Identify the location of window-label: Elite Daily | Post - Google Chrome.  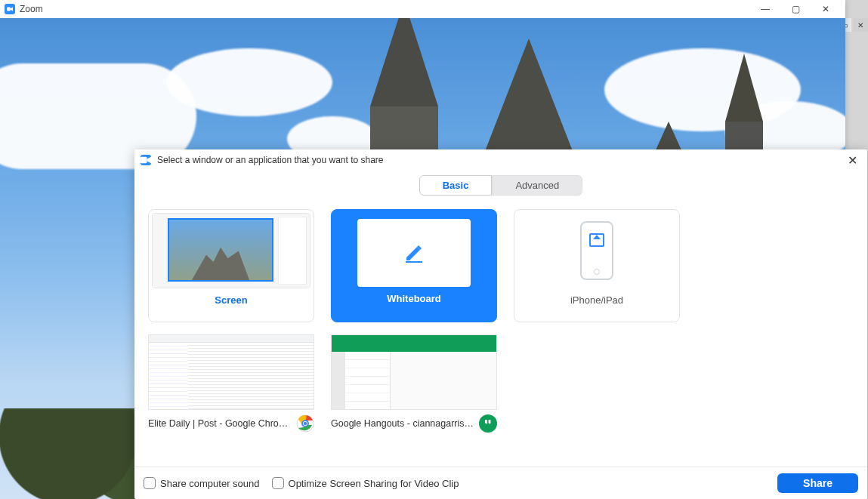
(220, 424).